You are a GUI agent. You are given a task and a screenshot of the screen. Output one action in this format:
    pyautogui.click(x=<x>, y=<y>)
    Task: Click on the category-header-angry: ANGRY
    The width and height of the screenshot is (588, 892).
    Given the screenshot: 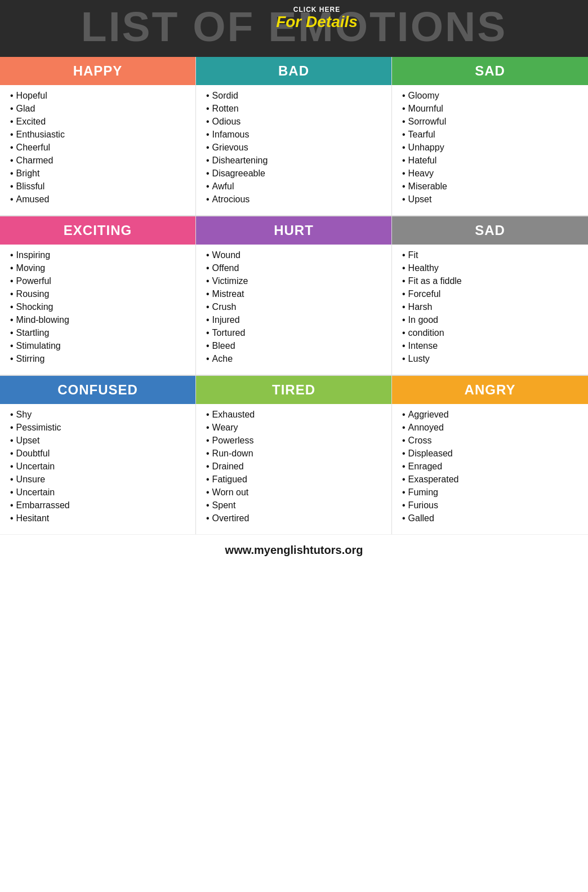 What is the action you would take?
    pyautogui.click(x=490, y=390)
    